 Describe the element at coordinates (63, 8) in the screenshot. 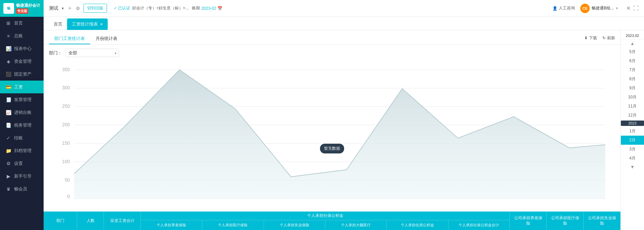

I see `topbar-dropdown: ▾` at that location.